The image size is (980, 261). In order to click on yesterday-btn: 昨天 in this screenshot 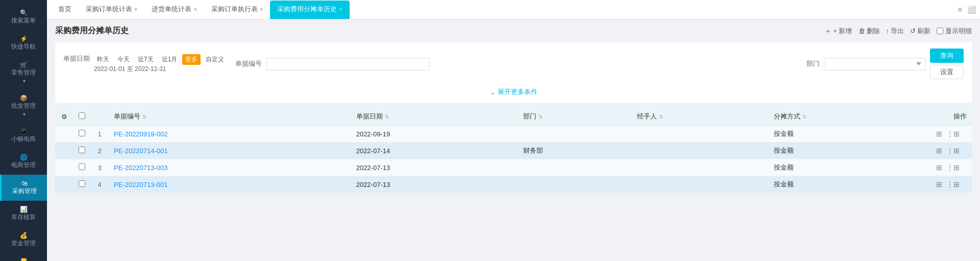, I will do `click(103, 59)`.